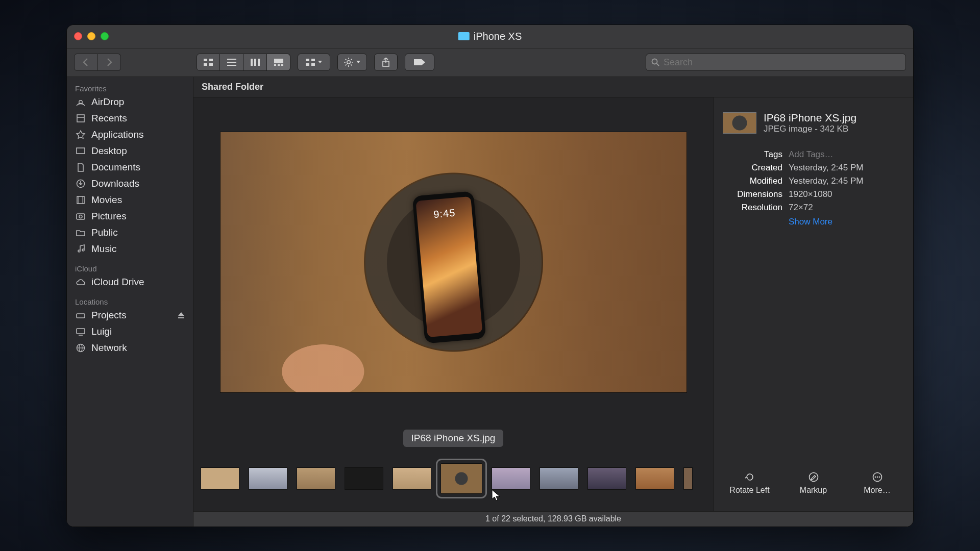 This screenshot has height=551, width=980. Describe the element at coordinates (553, 519) in the screenshot. I see `status-bar: 1 of 22 selected, 128.93 GB available` at that location.